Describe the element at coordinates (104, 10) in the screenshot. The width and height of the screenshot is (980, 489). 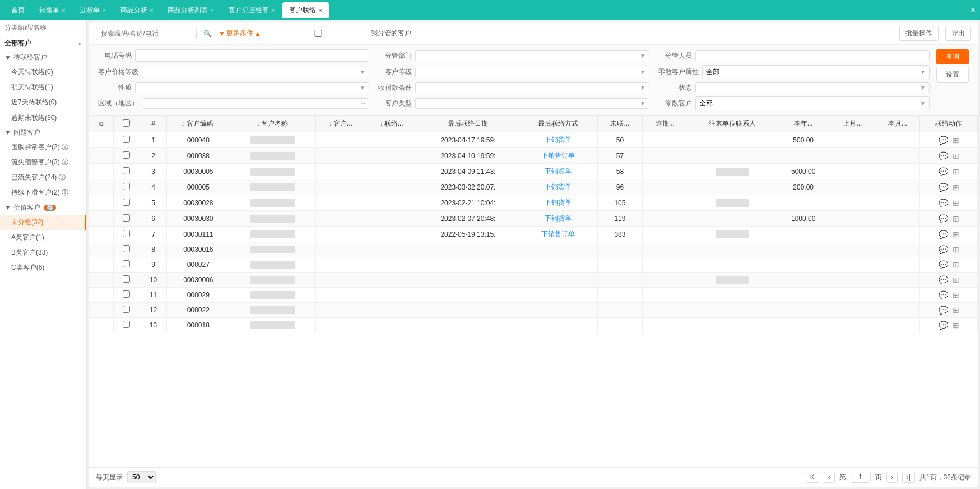
I see `nav-close-purchase: ×` at that location.